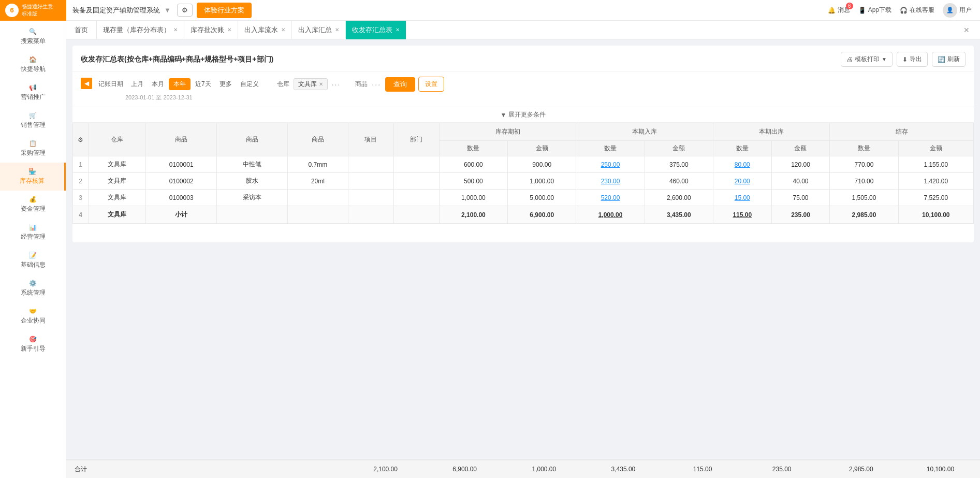 This screenshot has height=478, width=980. What do you see at coordinates (523, 89) in the screenshot?
I see `filter-bar: ◀ 记账日期 上月 本月 本年 近7天 更多 自定义` at bounding box center [523, 89].